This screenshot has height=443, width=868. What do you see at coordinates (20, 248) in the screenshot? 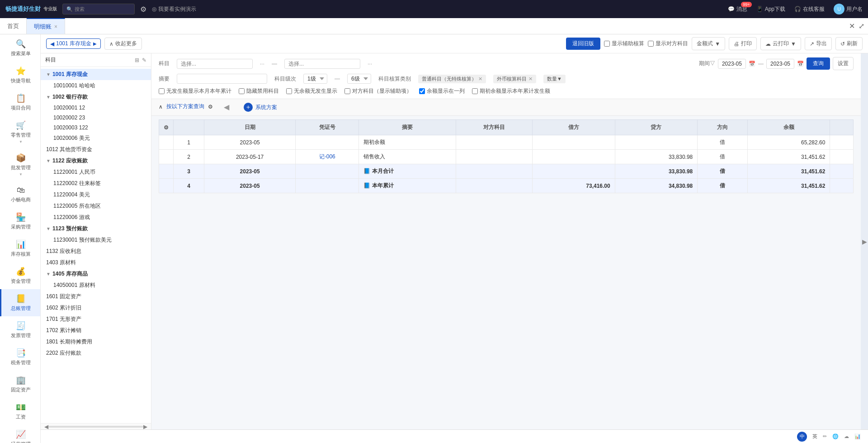
I see `nav-item-inventory: 📊 库存核算` at bounding box center [20, 248].